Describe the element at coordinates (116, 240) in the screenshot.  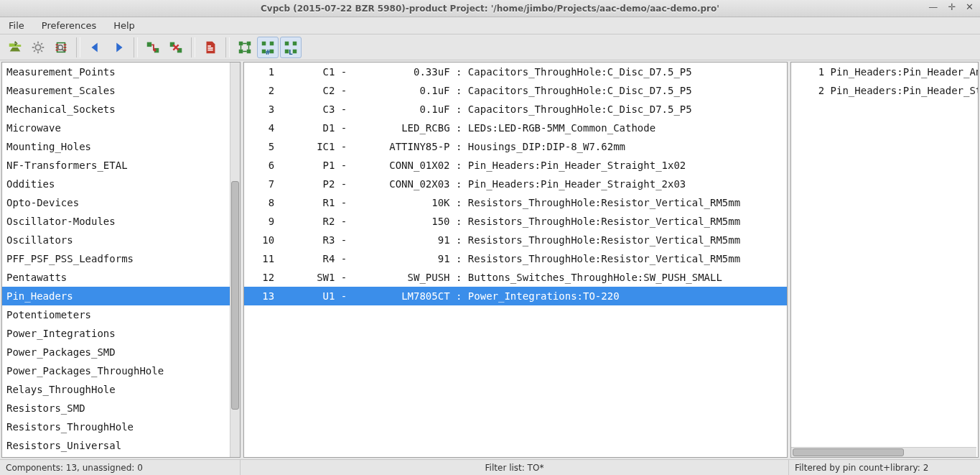
I see `library-item: Oscillators` at that location.